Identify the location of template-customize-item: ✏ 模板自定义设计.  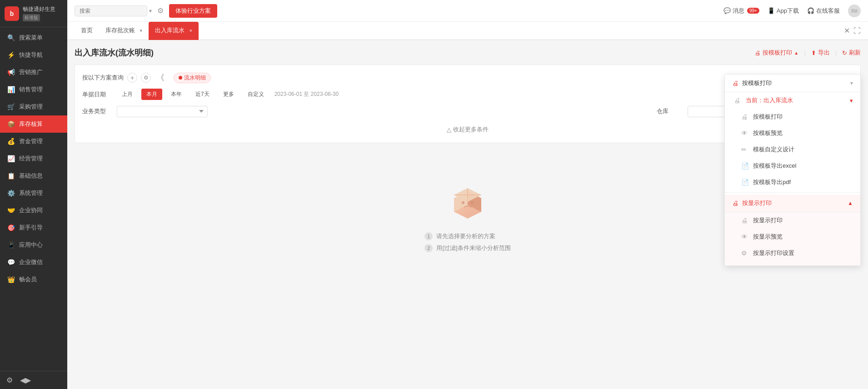
(793, 150).